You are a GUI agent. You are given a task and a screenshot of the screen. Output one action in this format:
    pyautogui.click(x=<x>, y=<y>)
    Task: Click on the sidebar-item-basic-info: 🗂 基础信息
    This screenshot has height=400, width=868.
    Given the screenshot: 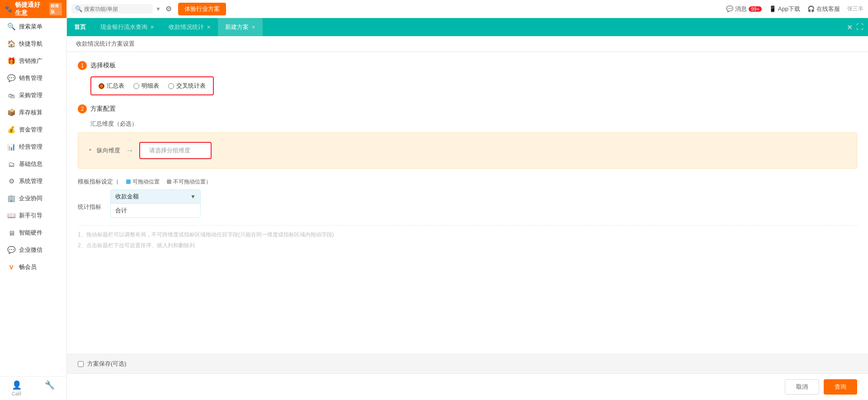 What is the action you would take?
    pyautogui.click(x=33, y=164)
    